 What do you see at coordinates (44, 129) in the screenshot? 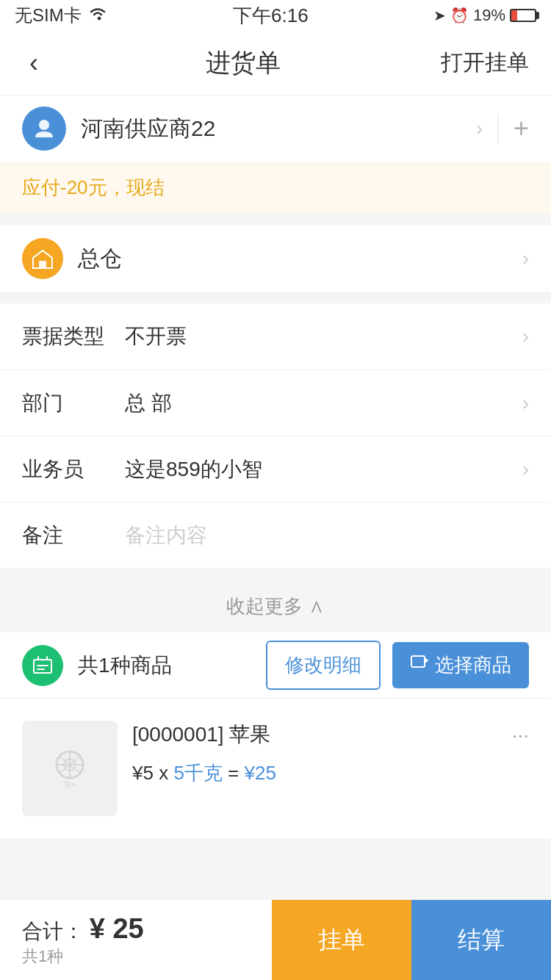
I see `supplier-avatar` at bounding box center [44, 129].